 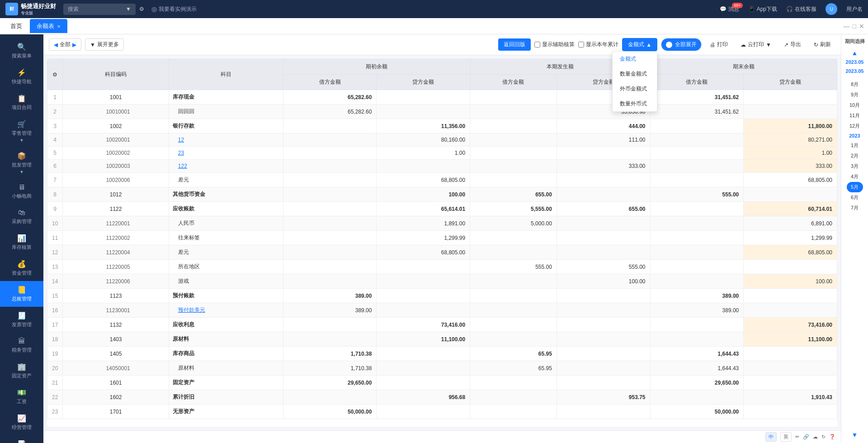 What do you see at coordinates (22, 51) in the screenshot?
I see `sidebar-item-search: 🔍 搜索菜单` at bounding box center [22, 51].